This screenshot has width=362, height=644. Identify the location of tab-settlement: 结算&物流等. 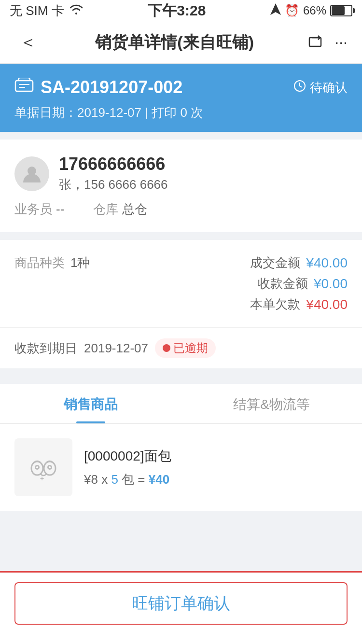
(271, 404).